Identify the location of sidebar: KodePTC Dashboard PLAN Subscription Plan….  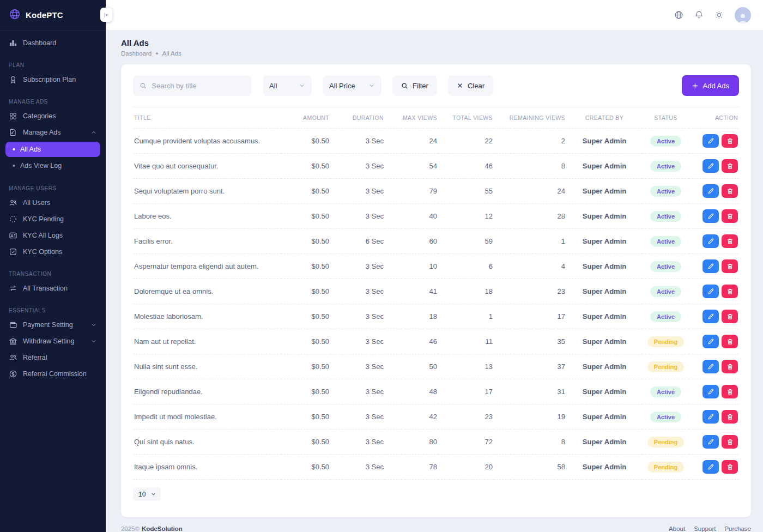
(53, 266).